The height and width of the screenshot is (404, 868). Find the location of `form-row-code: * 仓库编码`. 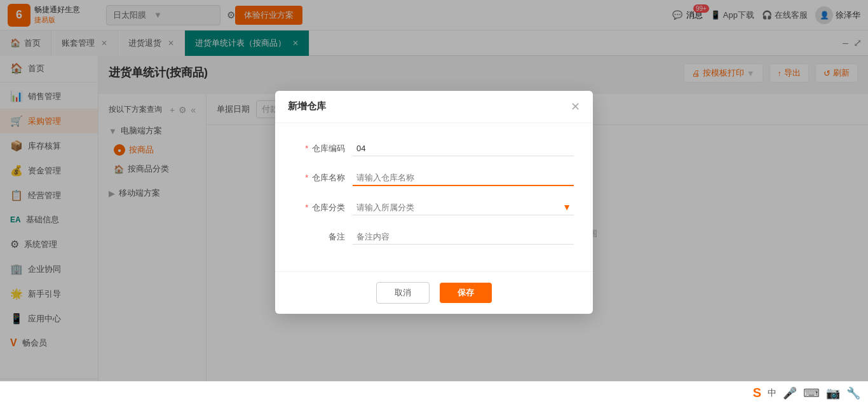

form-row-code: * 仓库编码 is located at coordinates (434, 149).